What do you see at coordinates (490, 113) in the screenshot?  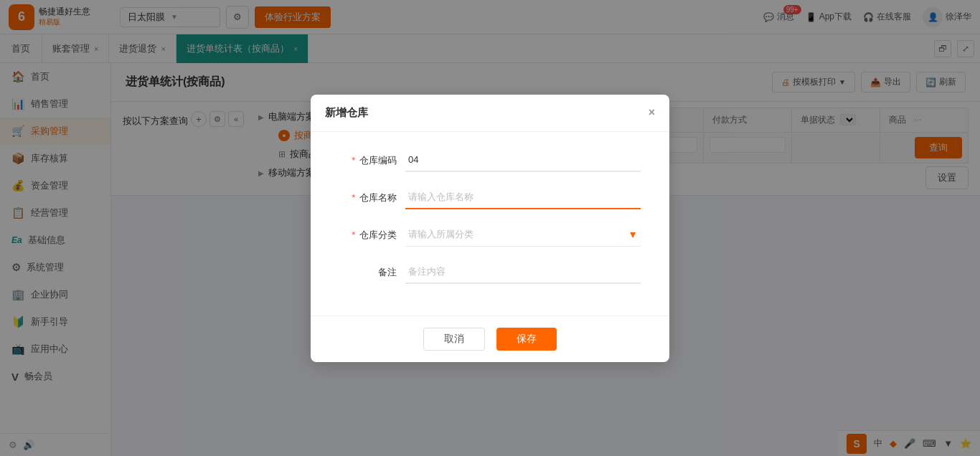 I see `dialog-header: 新增仓库 ×` at bounding box center [490, 113].